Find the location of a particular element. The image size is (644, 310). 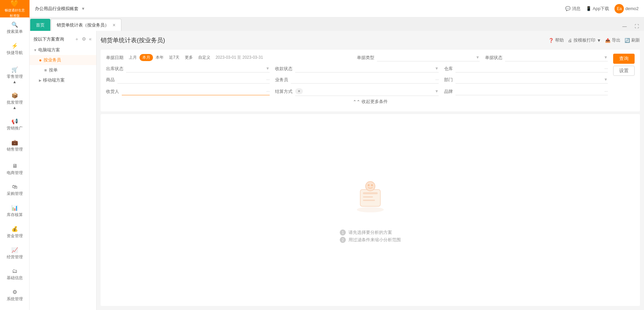

payment-field: 收款状态 ▼ is located at coordinates (357, 68).